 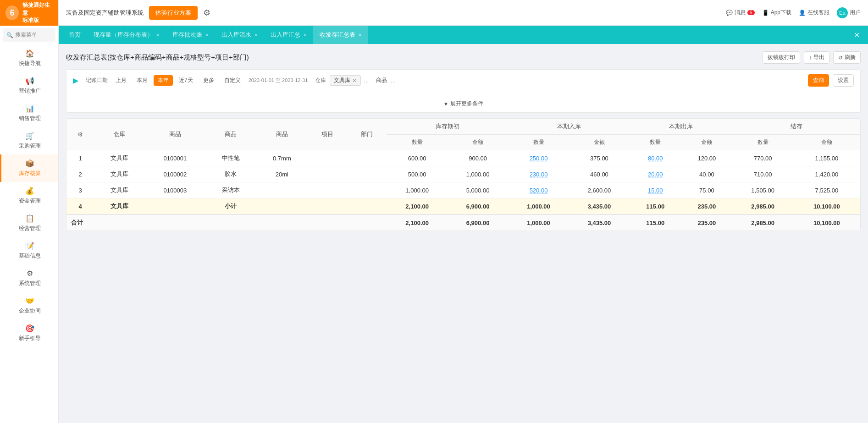 I want to click on settings-button: 设置, so click(x=843, y=81).